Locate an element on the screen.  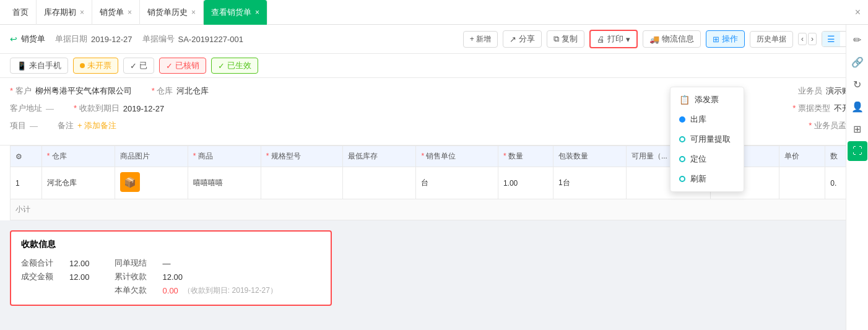
add-invoice-item: 📋 添发票 is located at coordinates (707, 100).